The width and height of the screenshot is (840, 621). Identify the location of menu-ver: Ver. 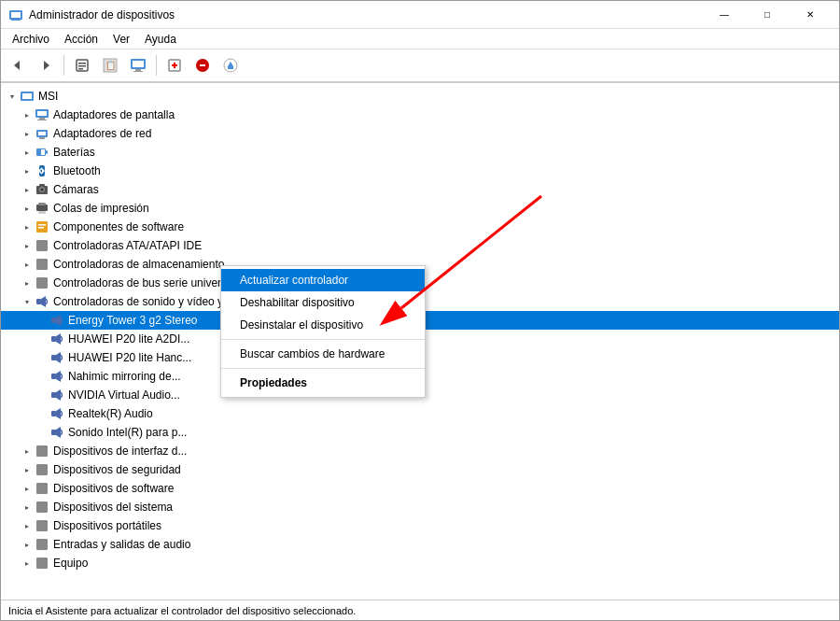
(121, 39).